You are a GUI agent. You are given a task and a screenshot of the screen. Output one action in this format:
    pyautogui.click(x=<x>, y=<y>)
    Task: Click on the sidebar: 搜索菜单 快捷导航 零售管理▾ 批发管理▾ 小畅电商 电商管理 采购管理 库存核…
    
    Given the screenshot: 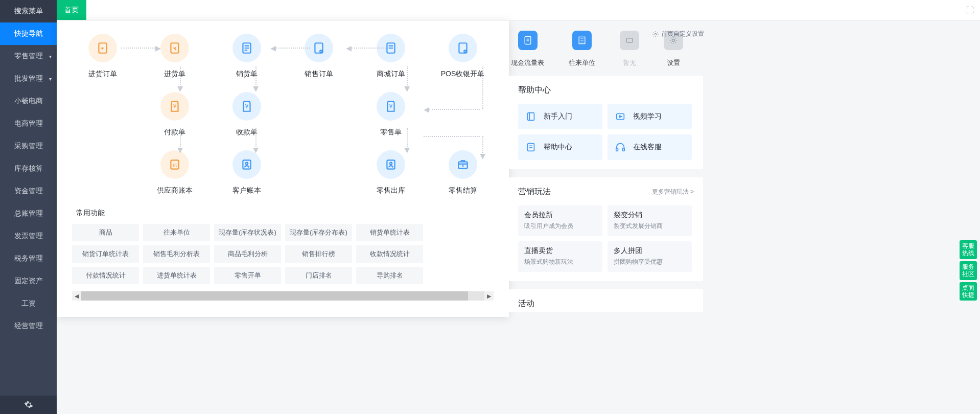 What is the action you would take?
    pyautogui.click(x=29, y=207)
    